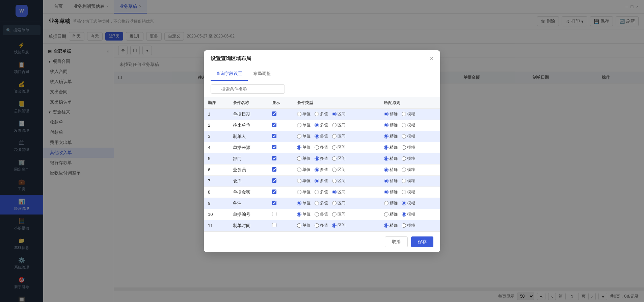 The width and height of the screenshot is (644, 302). Describe the element at coordinates (396, 242) in the screenshot. I see `cancel-button: 取消` at that location.